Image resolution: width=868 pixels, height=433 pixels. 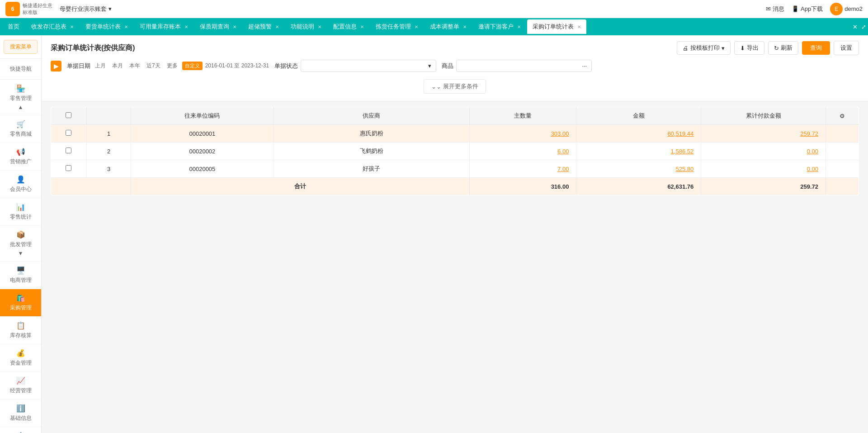 I want to click on status-select: ▾, so click(x=368, y=66).